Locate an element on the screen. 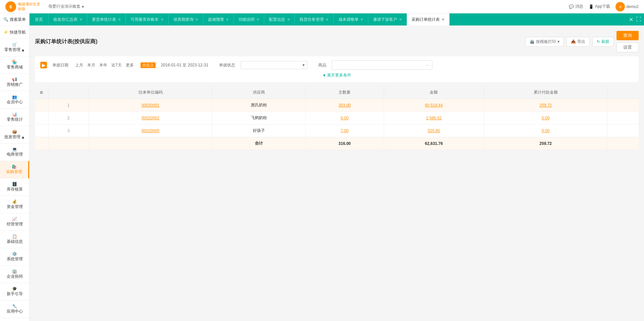 The image size is (644, 321). goods-more-icon: ··· is located at coordinates (428, 65).